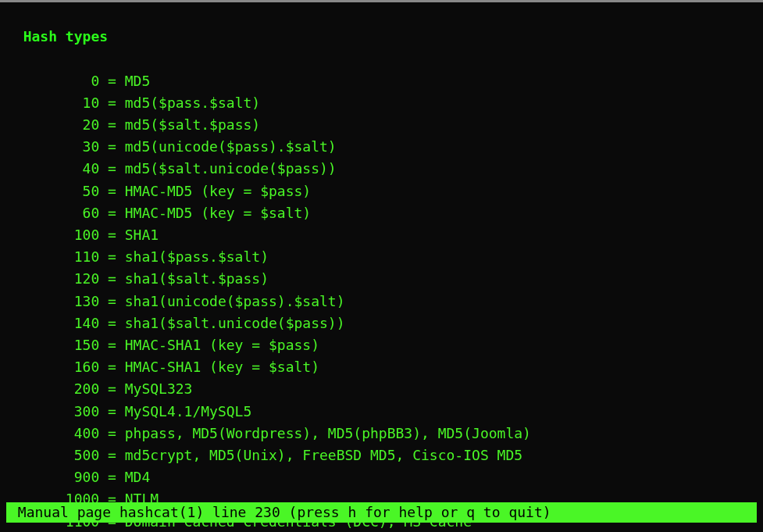  What do you see at coordinates (381, 345) in the screenshot?
I see `hash-type-row: 150 = HMAC-SHA1 (key = $pass)` at bounding box center [381, 345].